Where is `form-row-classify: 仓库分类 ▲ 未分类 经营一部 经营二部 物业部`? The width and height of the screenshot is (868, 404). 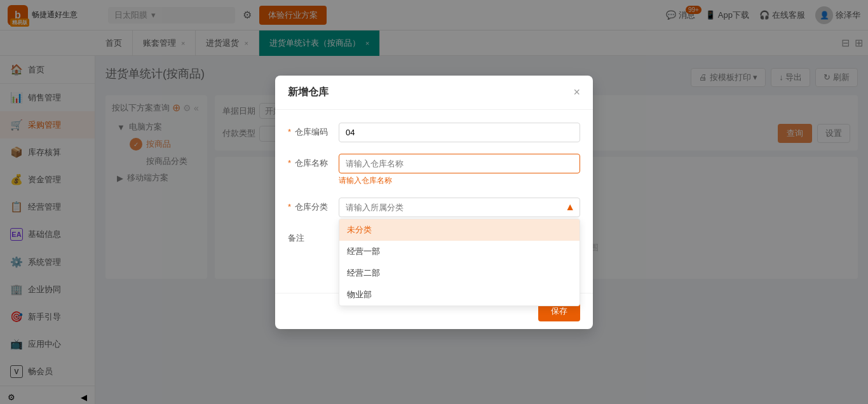 form-row-classify: 仓库分类 ▲ 未分类 经营一部 经营二部 物业部 is located at coordinates (434, 207).